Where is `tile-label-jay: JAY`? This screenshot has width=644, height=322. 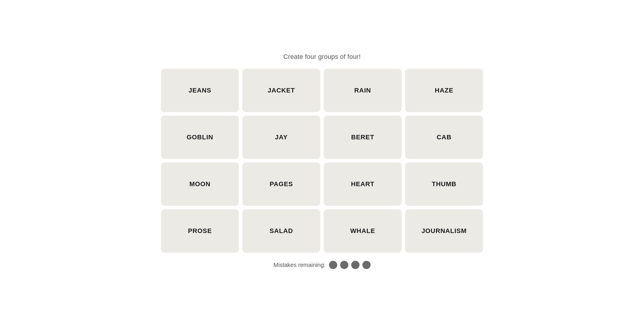 tile-label-jay: JAY is located at coordinates (281, 137).